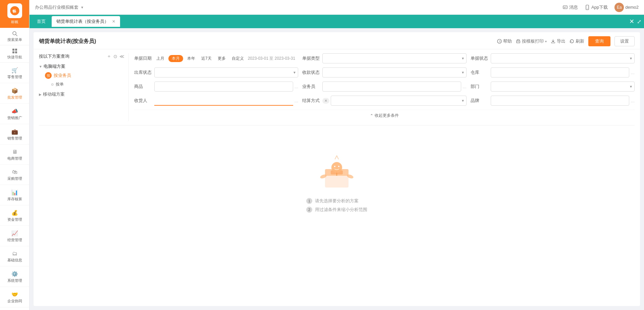 This screenshot has height=310, width=644. What do you see at coordinates (563, 58) in the screenshot?
I see `doc-status-control` at bounding box center [563, 58].